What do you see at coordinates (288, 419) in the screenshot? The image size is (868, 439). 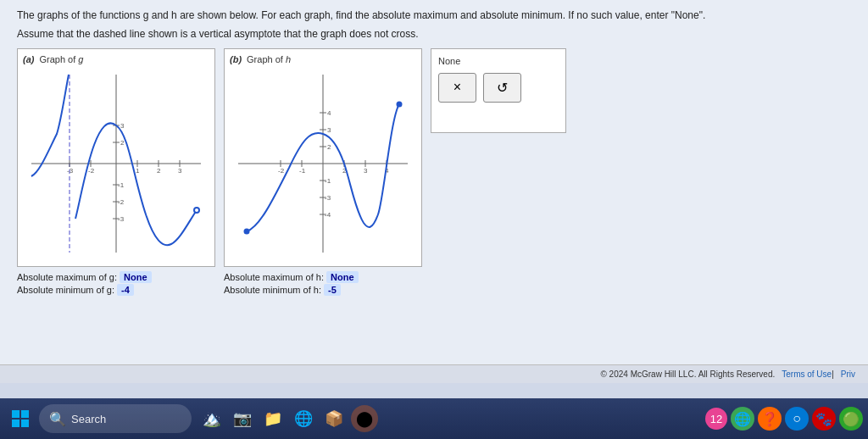 I see `taskbar-icons: 🏔️ 📷 📁 🌐 📦 ⬤` at bounding box center [288, 419].